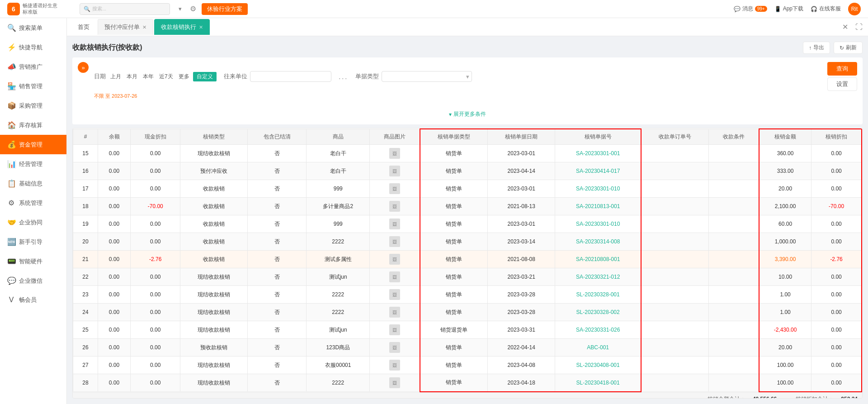 This screenshot has height=404, width=868. What do you see at coordinates (842, 69) in the screenshot?
I see `query-button: 查询` at bounding box center [842, 69].